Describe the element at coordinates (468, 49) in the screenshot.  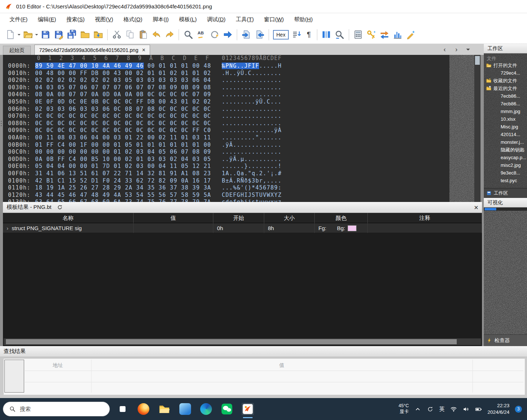
I see `tab-list-icon` at that location.